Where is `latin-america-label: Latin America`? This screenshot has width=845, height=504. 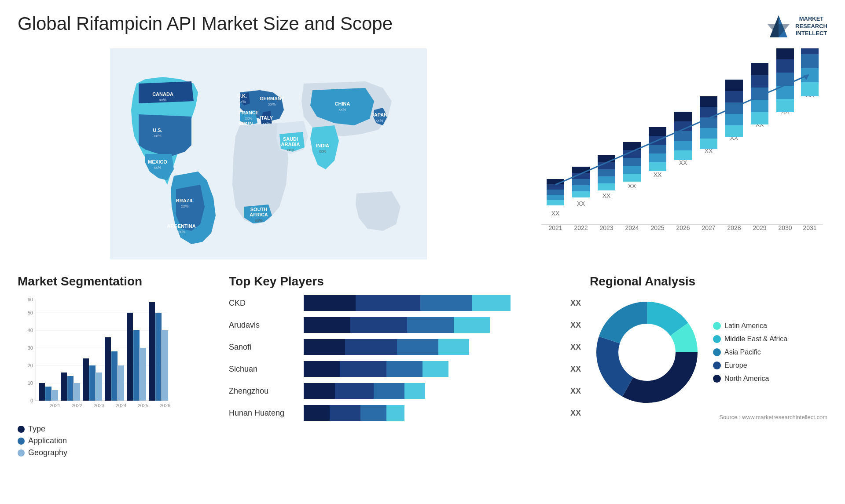
latin-america-label: Latin America is located at coordinates (746, 326).